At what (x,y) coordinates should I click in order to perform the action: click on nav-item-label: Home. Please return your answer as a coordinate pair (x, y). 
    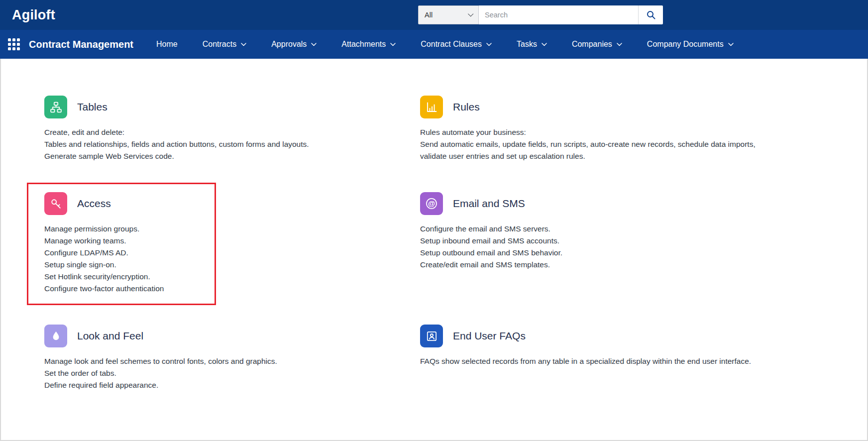
    Looking at the image, I should click on (167, 44).